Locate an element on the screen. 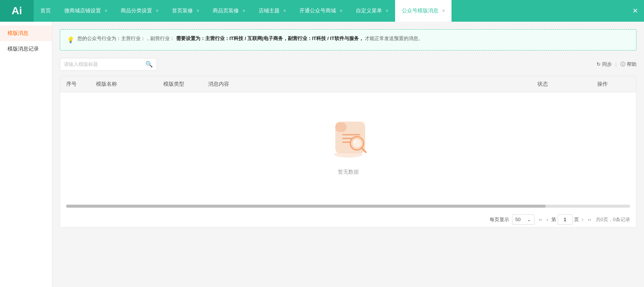  nav-tab-label-6: 开通公众号商城 is located at coordinates (318, 11).